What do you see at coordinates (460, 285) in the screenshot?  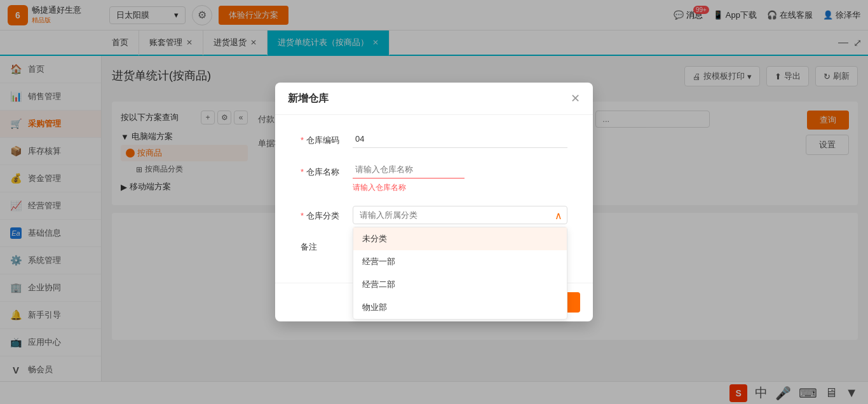 I see `dropdown-item-dept2: 经营二部` at bounding box center [460, 285].